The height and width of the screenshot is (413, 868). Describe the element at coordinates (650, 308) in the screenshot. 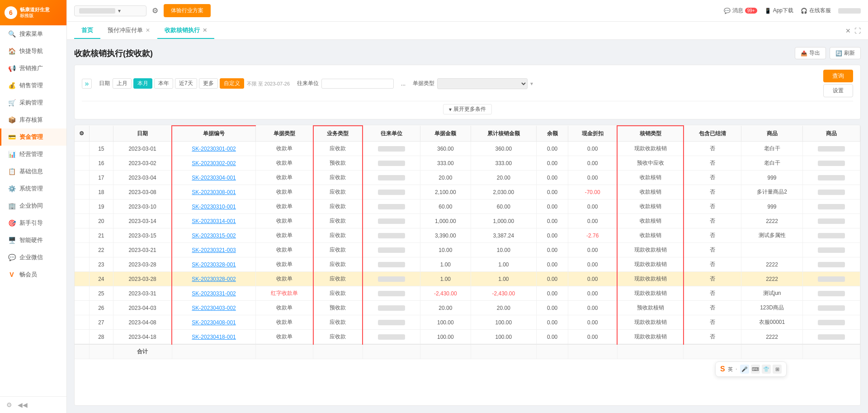

I see `cell-cancel-type: 预收款核销` at that location.